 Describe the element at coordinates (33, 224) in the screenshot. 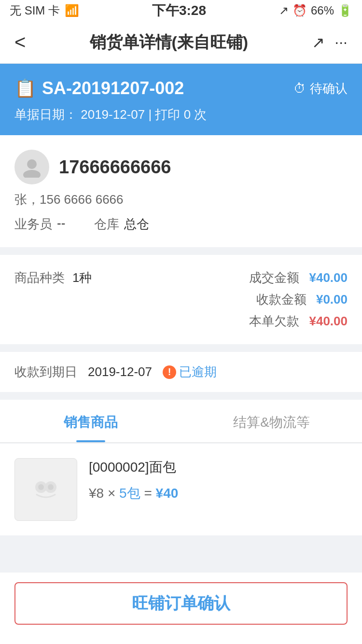

I see `sales-label: 业务员` at that location.